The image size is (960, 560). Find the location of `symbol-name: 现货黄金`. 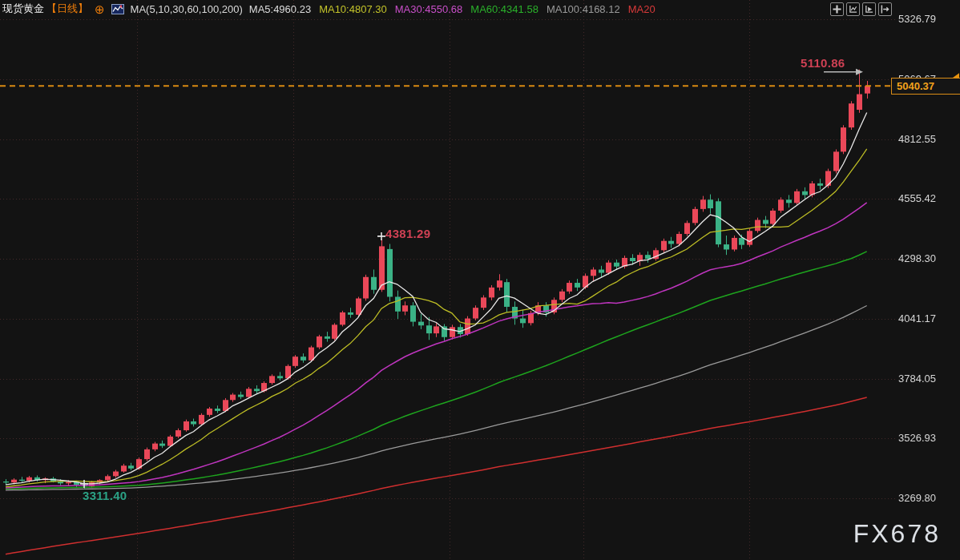

symbol-name: 现货黄金 is located at coordinates (23, 9).